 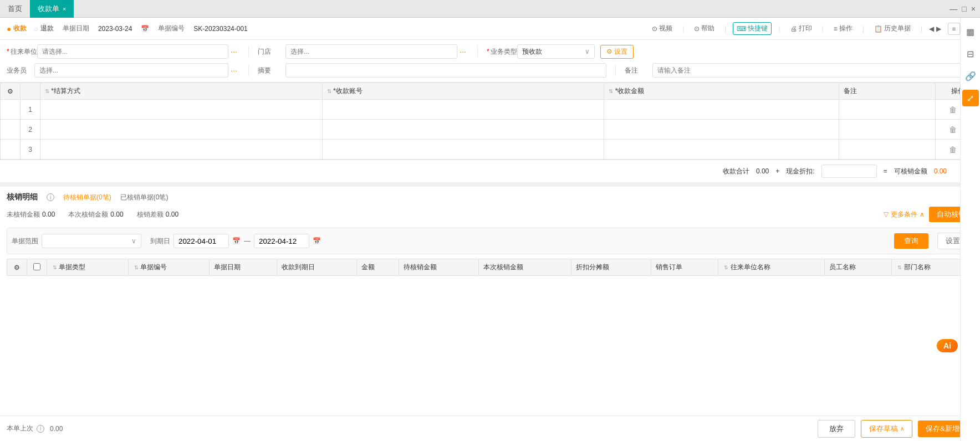 I want to click on business-type-field: 业务类型 预收款 ∨ ⚙ 设置, so click(x=730, y=52).